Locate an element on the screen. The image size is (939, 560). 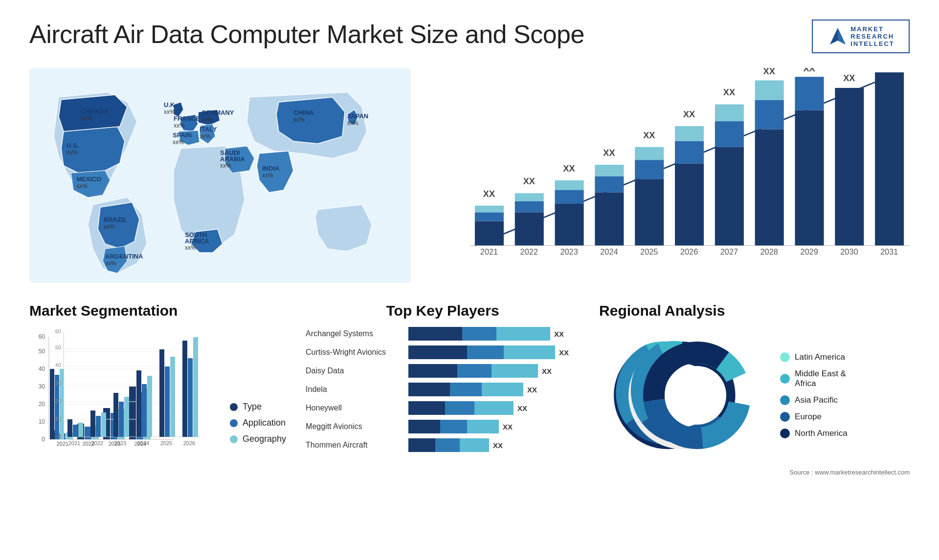
player-row-meggitt: Meggitt Avionics XX is located at coordinates (443, 427).